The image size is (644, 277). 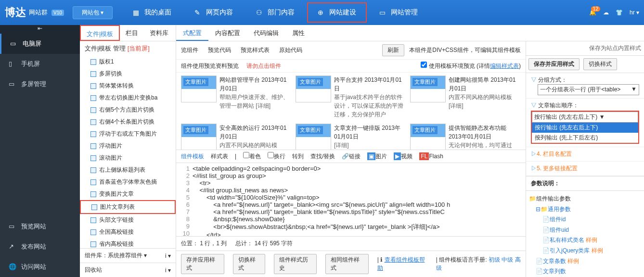 I want to click on file-item: 多屏切换, so click(x=128, y=74).